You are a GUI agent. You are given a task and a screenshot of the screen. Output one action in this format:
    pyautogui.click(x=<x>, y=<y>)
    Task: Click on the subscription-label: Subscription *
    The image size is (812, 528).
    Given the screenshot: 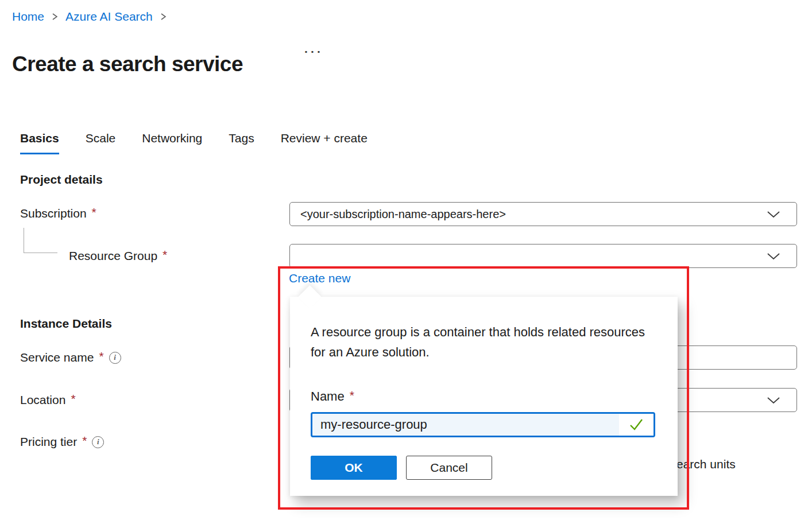 What is the action you would take?
    pyautogui.click(x=59, y=213)
    